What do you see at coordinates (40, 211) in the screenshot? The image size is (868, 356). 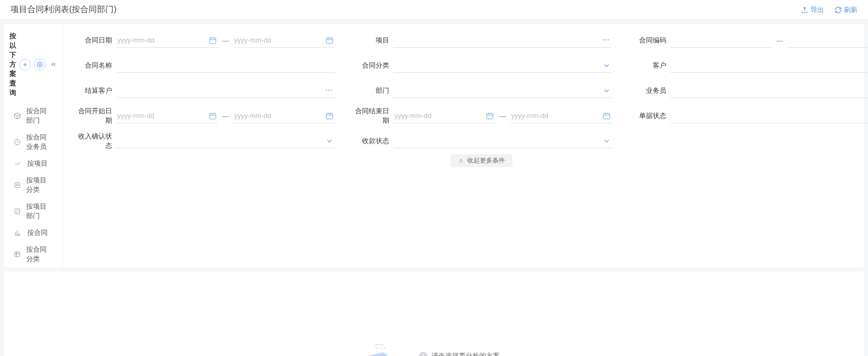 I see `sidebar-item-label: 按项目部门` at bounding box center [40, 211].